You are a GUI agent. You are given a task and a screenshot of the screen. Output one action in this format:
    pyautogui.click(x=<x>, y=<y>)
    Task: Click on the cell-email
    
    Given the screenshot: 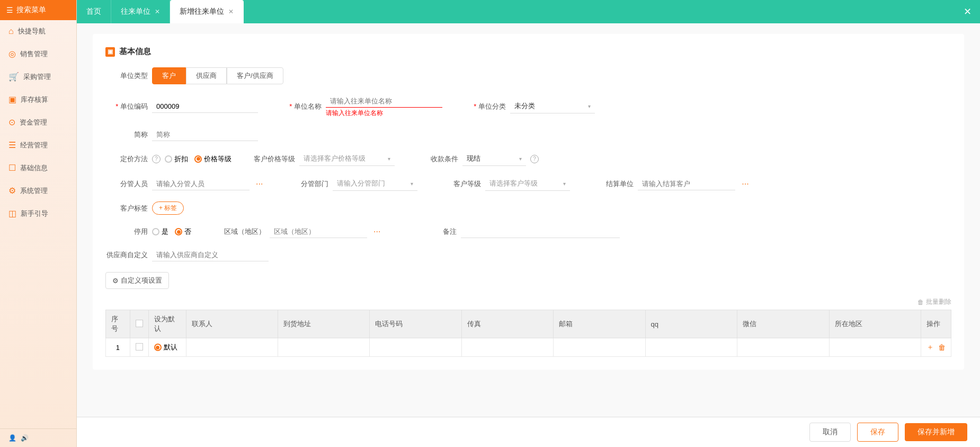 What is the action you would take?
    pyautogui.click(x=600, y=348)
    